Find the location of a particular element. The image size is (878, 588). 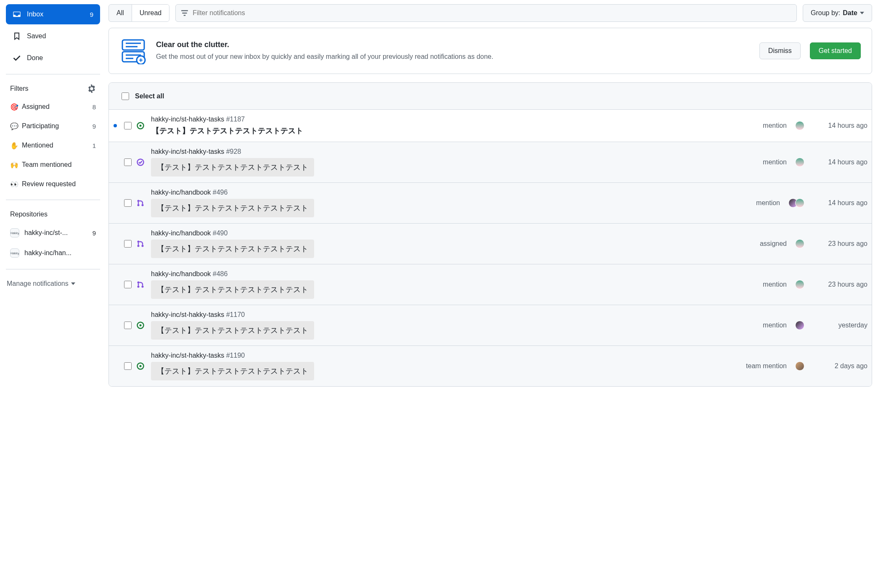

bookmark-icon is located at coordinates (17, 36).